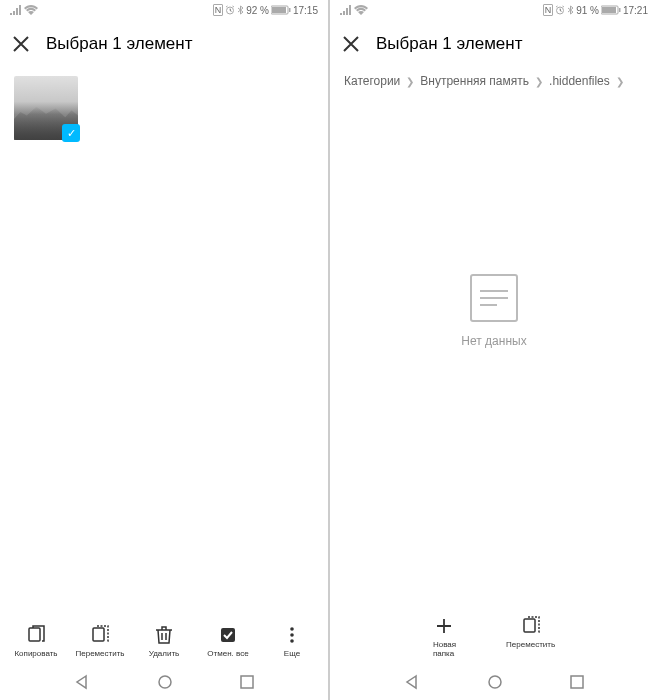 Image resolution: width=658 pixels, height=700 pixels. What do you see at coordinates (444, 626) in the screenshot?
I see `plus-icon` at bounding box center [444, 626].